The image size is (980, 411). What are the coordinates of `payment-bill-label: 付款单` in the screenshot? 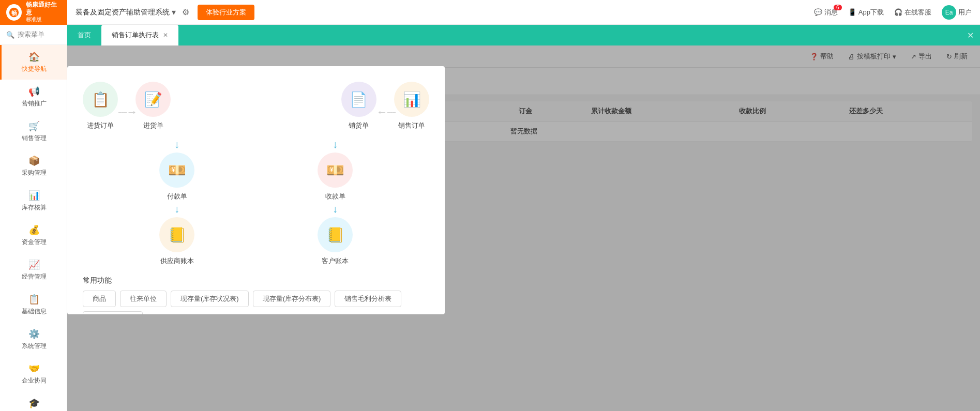 It's located at (177, 196).